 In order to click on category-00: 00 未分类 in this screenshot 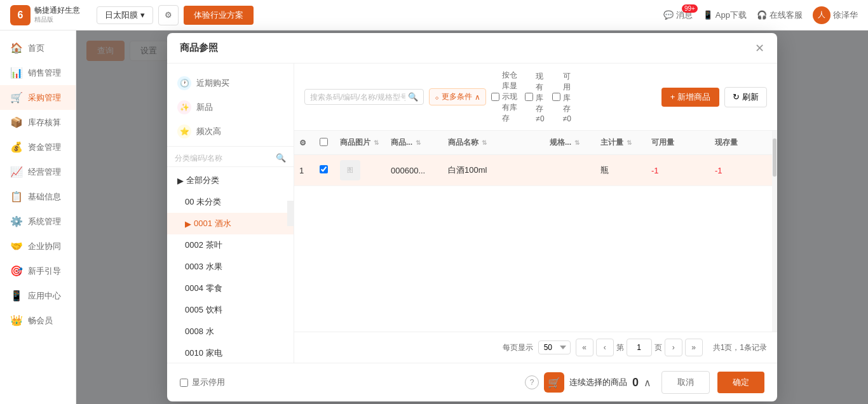, I will do `click(230, 202)`.